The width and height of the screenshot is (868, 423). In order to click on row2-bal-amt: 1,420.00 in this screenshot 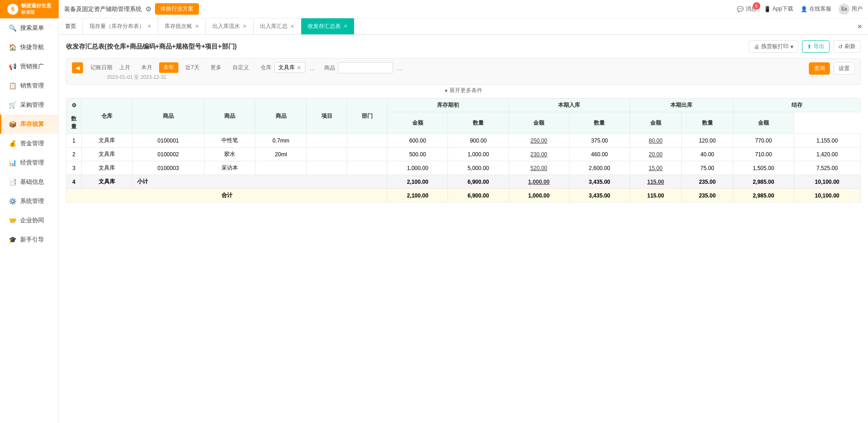, I will do `click(827, 154)`.